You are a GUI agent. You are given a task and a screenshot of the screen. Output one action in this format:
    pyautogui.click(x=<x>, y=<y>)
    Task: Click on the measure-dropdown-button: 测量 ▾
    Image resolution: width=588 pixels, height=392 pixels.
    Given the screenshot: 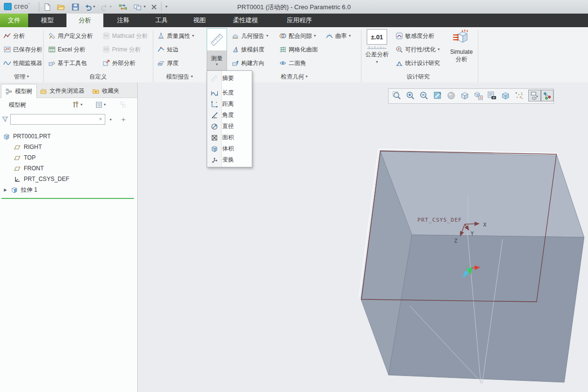 What is the action you would take?
    pyautogui.click(x=217, y=61)
    